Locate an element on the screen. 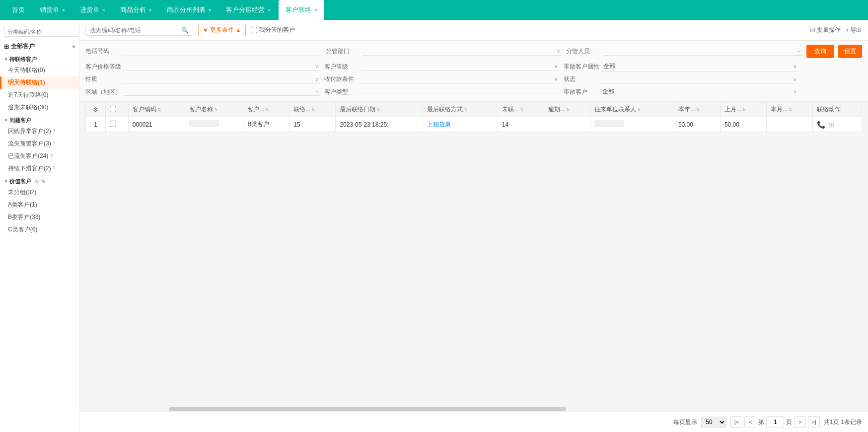  retail-attr-select: 全部 ∨ is located at coordinates (700, 67).